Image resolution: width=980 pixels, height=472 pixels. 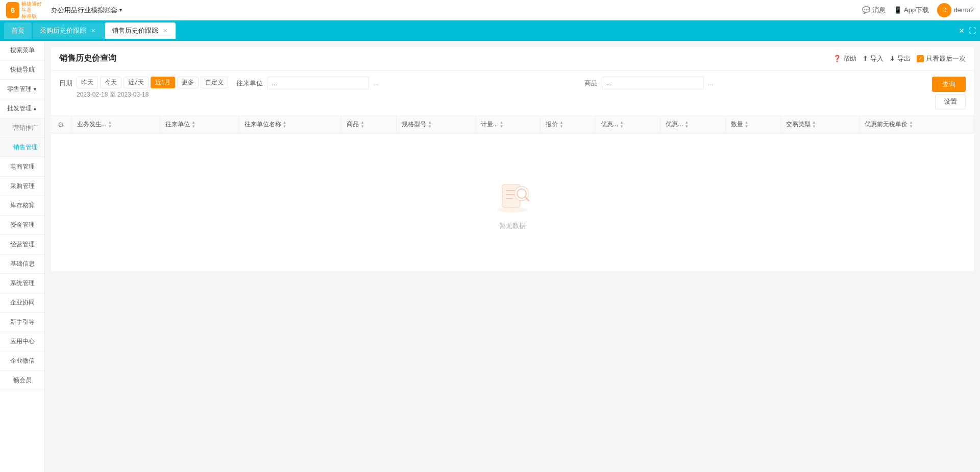 What do you see at coordinates (941, 59) in the screenshot?
I see `only-last-checkbox: ✓ 只看最后一次` at bounding box center [941, 59].